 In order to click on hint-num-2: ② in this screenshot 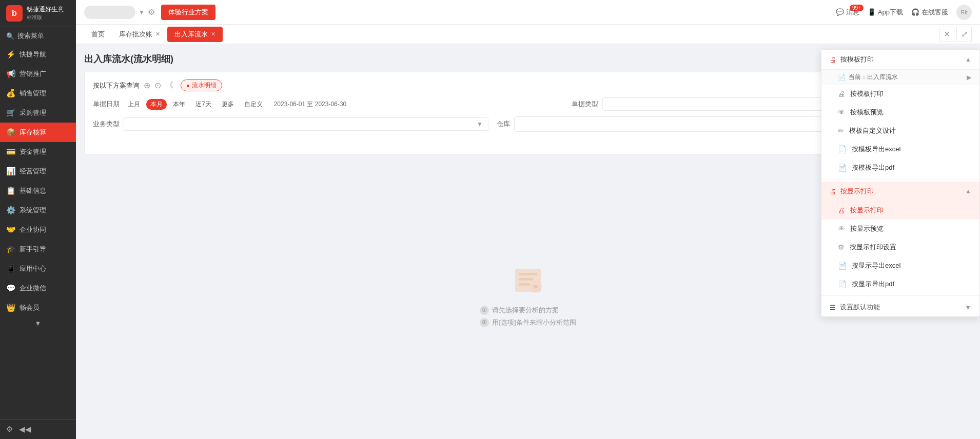, I will do `click(484, 323)`.